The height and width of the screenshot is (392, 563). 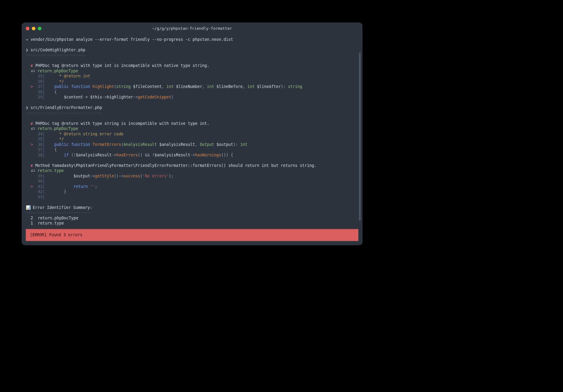 What do you see at coordinates (192, 28) in the screenshot?
I see `window-title: ~/g/g/y/phpstan-friendly-formatter` at bounding box center [192, 28].